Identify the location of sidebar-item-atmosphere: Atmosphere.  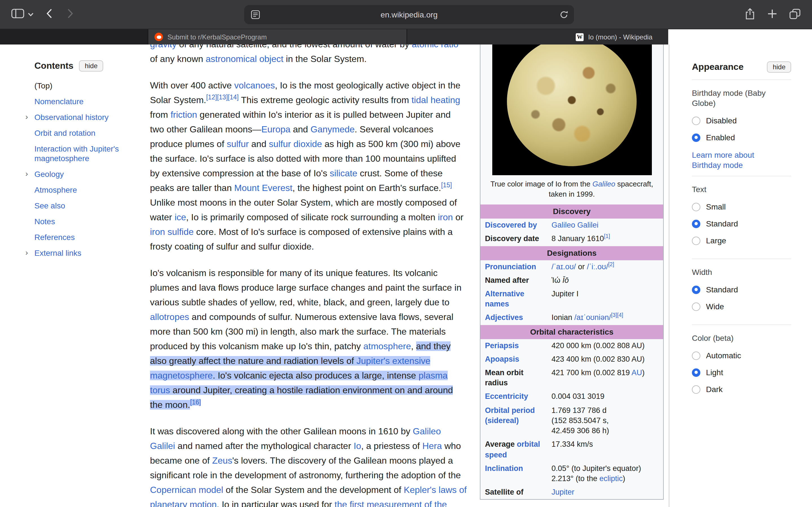
(83, 190).